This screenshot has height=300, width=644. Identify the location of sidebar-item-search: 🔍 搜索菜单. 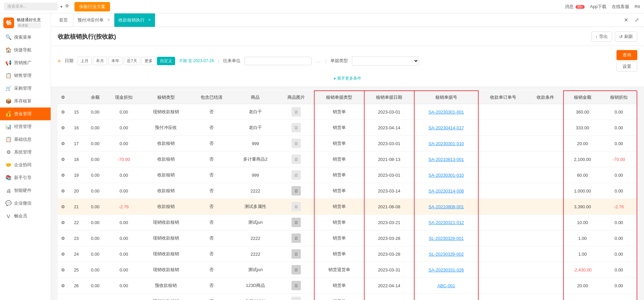
(25, 37).